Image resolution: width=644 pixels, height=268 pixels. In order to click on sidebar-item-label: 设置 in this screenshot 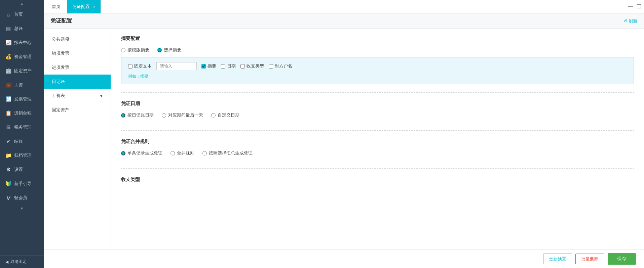, I will do `click(18, 170)`.